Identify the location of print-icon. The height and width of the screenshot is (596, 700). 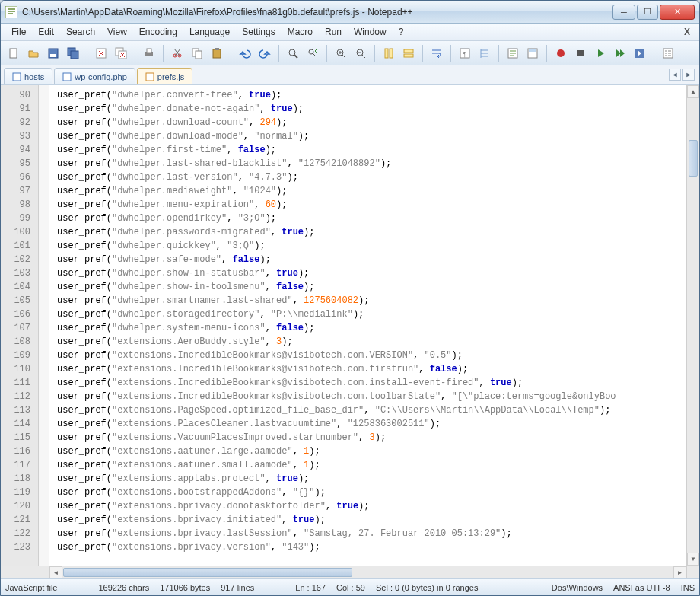
(149, 53).